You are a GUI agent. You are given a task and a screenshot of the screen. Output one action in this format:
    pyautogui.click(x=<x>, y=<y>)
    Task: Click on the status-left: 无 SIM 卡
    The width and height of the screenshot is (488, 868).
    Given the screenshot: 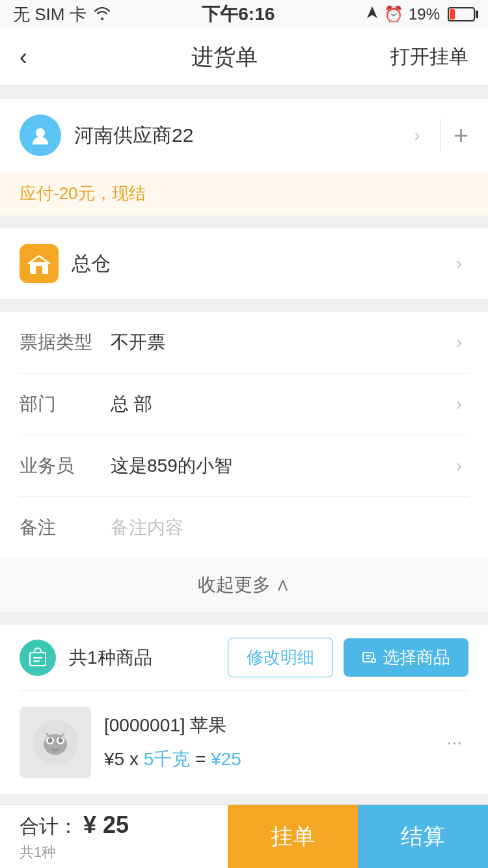 What is the action you would take?
    pyautogui.click(x=62, y=14)
    